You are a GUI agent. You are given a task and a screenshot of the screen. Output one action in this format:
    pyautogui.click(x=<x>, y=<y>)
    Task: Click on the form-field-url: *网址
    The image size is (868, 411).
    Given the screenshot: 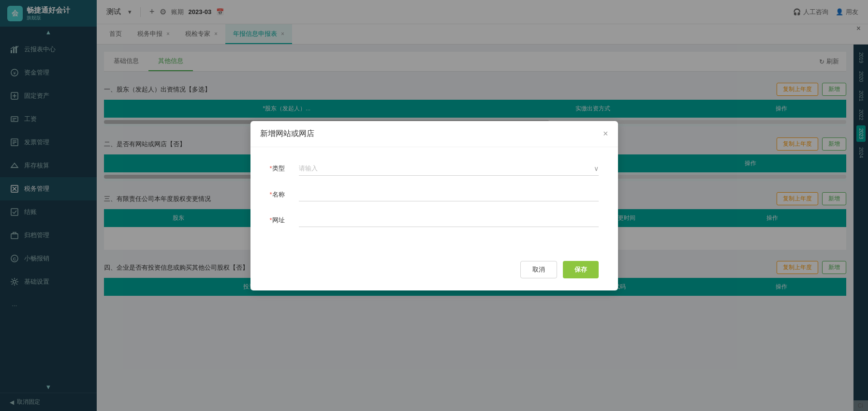 What is the action you would take?
    pyautogui.click(x=434, y=220)
    